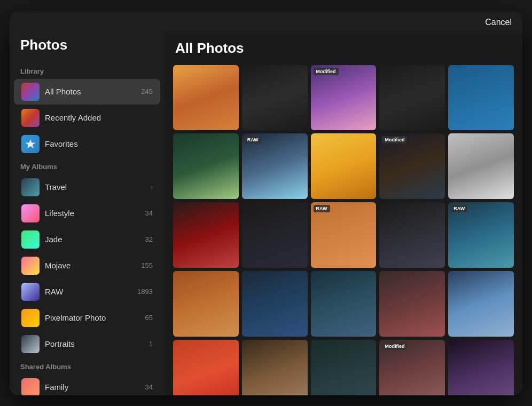 This screenshot has width=532, height=406. I want to click on lifestyle-thumb, so click(30, 213).